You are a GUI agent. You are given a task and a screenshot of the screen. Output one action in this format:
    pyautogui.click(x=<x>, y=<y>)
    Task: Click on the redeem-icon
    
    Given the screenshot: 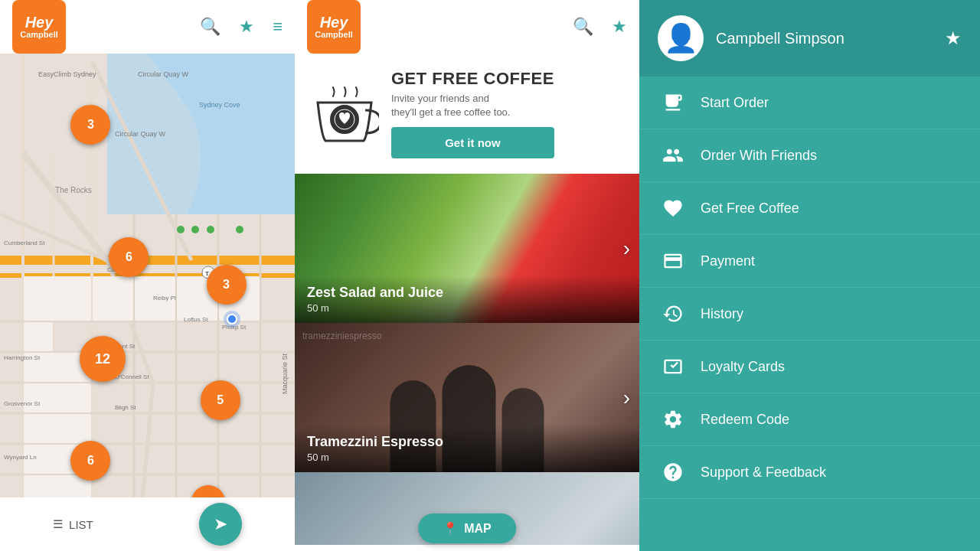 What is the action you would take?
    pyautogui.click(x=673, y=419)
    